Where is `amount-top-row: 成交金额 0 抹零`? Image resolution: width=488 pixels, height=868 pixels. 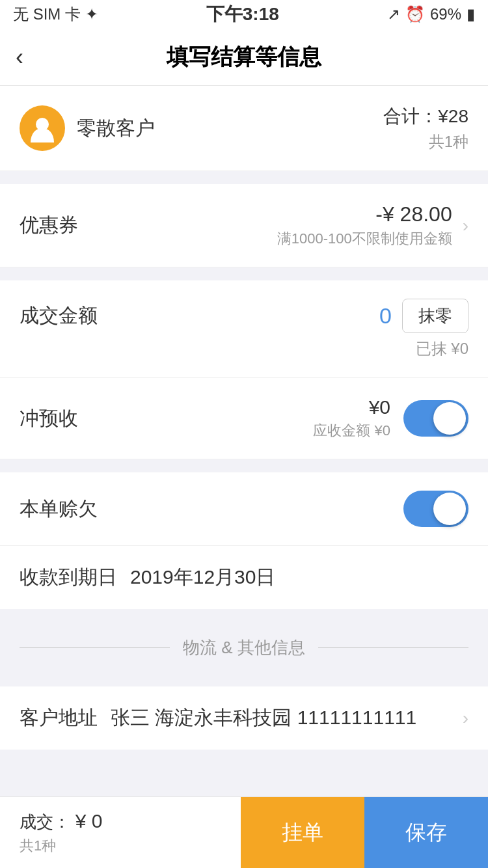 amount-top-row: 成交金额 0 抹零 is located at coordinates (244, 316).